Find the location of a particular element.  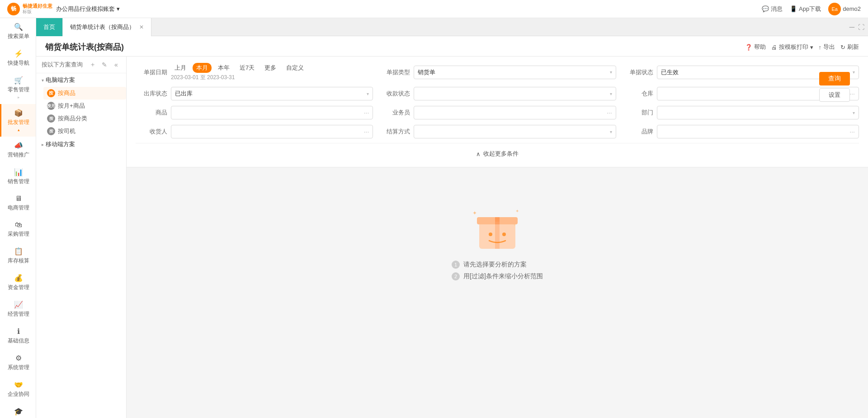

leaf-icon-by-product: 按 is located at coordinates (51, 93).